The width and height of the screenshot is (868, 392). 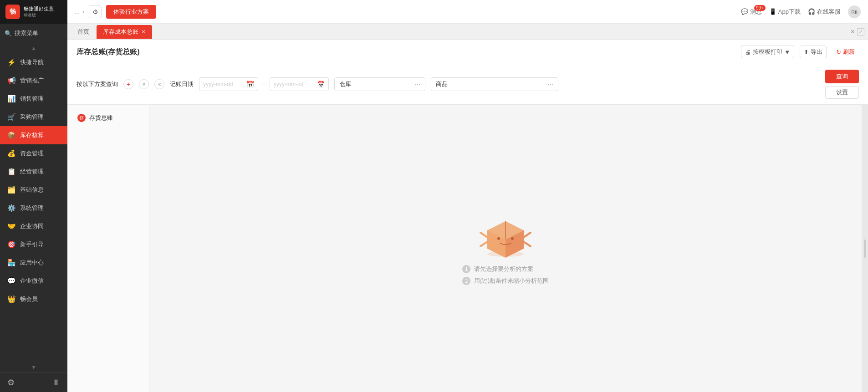 I want to click on filter-action-group: 查询 设置, so click(x=842, y=84).